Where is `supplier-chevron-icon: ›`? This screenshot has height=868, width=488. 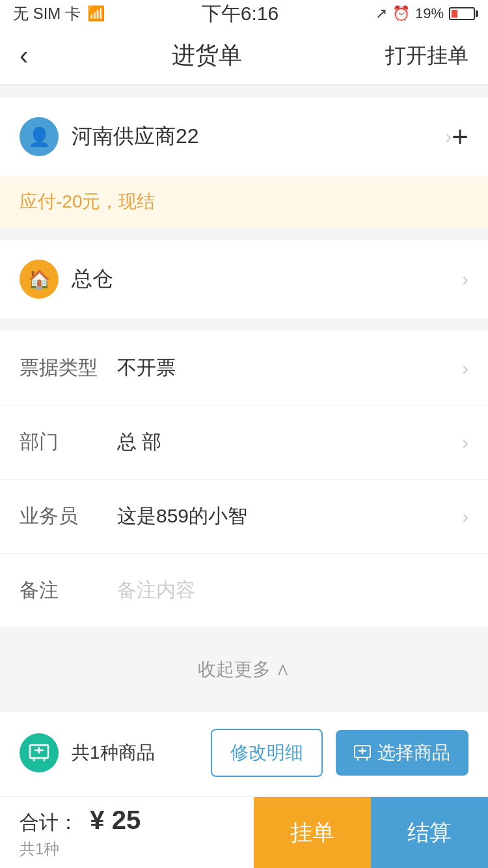
supplier-chevron-icon: › is located at coordinates (448, 137).